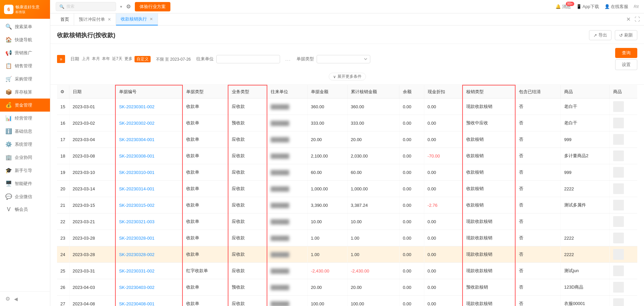 This screenshot has width=644, height=306. What do you see at coordinates (95, 19) in the screenshot?
I see `tab-receivable: 预计冲应付单 ✕` at bounding box center [95, 19].